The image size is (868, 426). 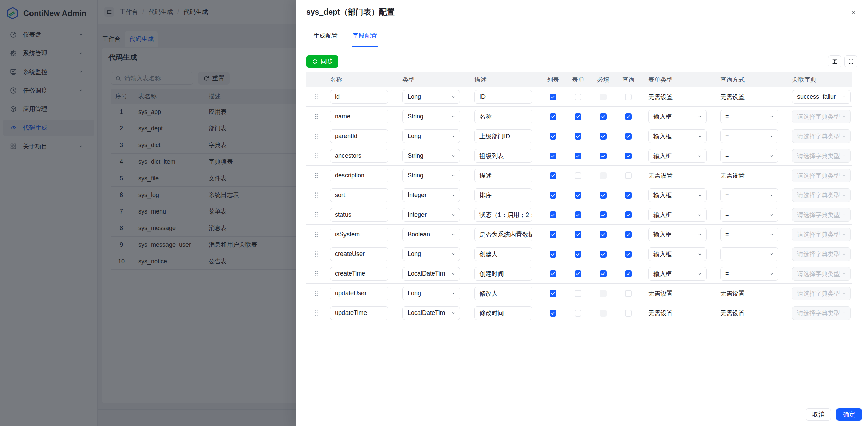 I want to click on field-name-input: parentId, so click(x=359, y=136).